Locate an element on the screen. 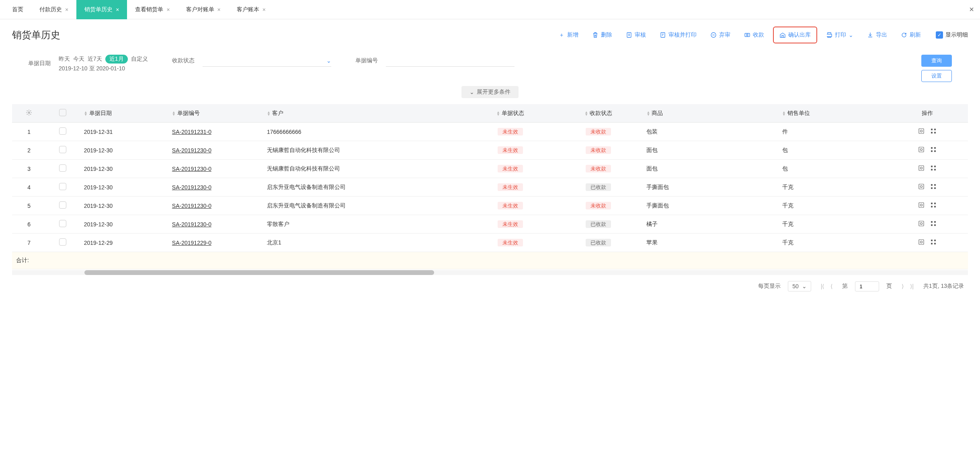 Image resolution: width=980 pixels, height=476 pixels. col-goods: ▲▼商品 is located at coordinates (710, 113).